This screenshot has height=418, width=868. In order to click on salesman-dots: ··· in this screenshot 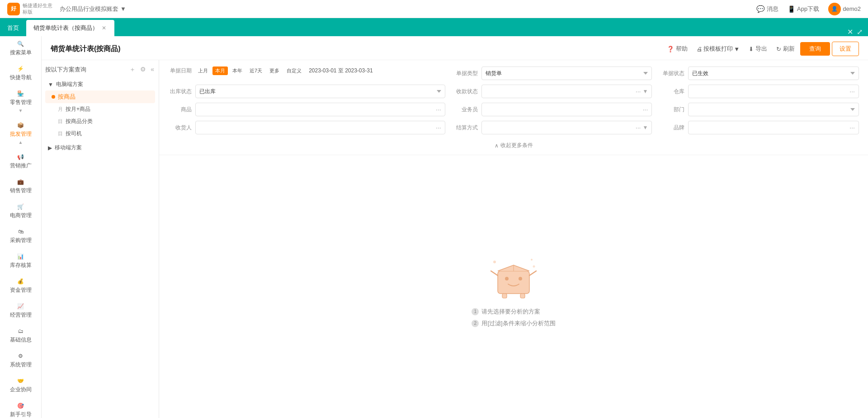, I will do `click(646, 109)`.